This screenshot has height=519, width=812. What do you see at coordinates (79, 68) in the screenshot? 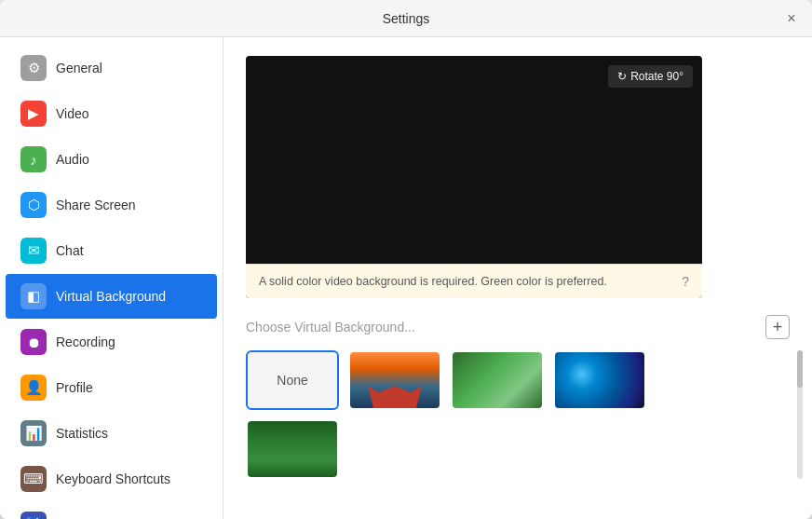
I see `general-label: General` at bounding box center [79, 68].